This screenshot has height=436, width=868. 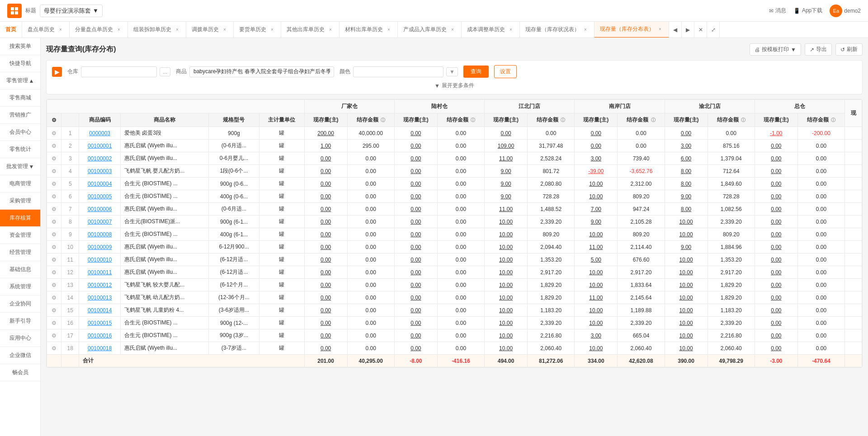 I want to click on tab-home: 首页, so click(x=11, y=30).